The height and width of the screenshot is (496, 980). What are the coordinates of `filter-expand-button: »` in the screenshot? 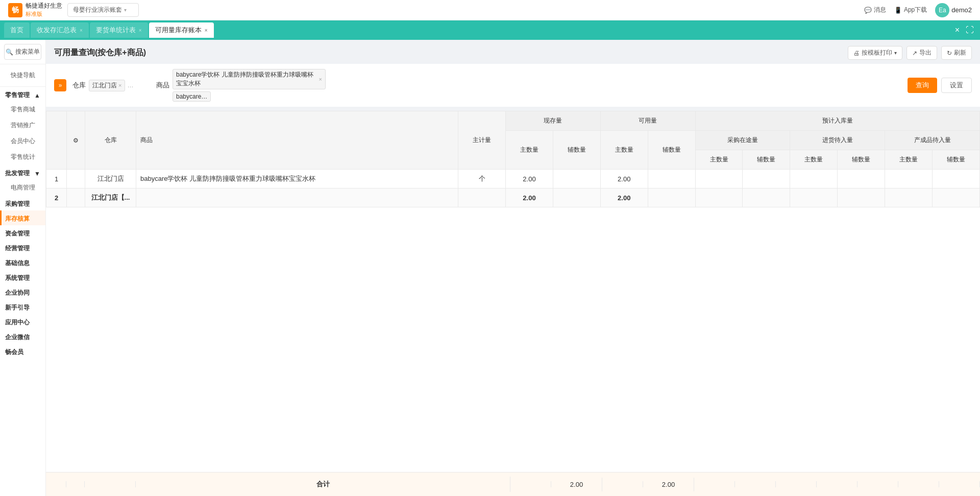 It's located at (60, 85).